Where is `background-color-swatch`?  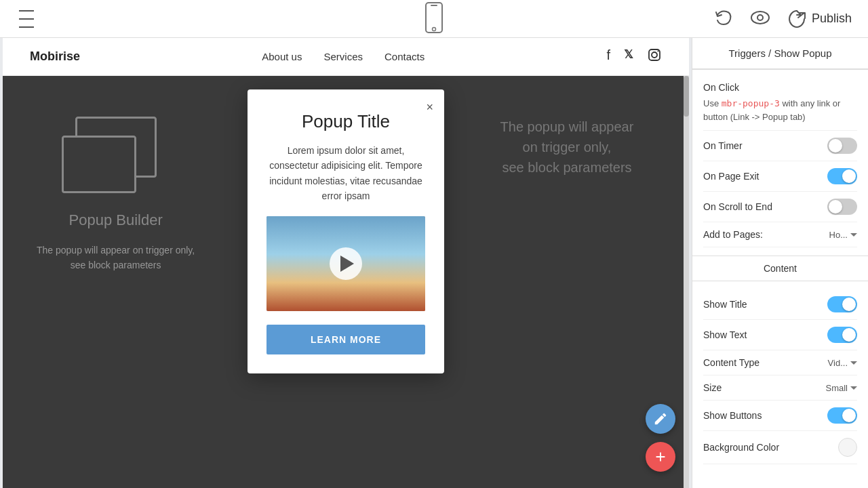
background-color-swatch is located at coordinates (848, 447).